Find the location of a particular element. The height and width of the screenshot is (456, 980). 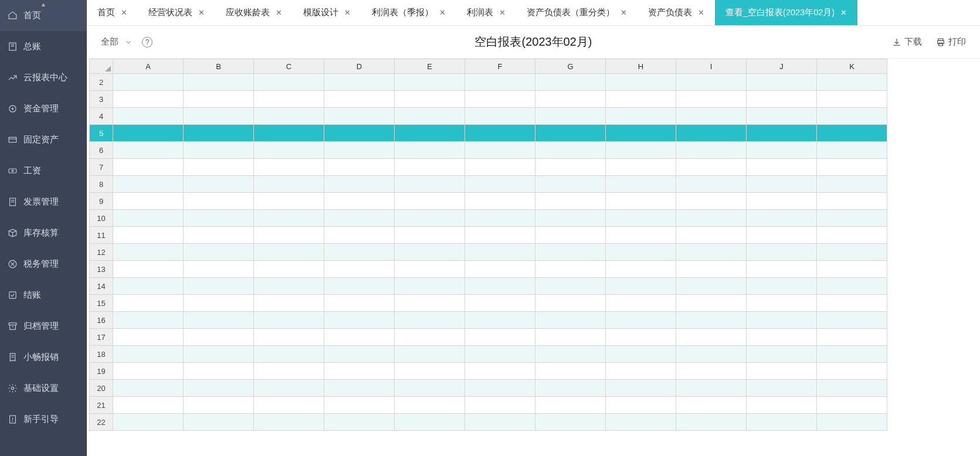

sidebar-item-settings: 基础设置 is located at coordinates (43, 388).